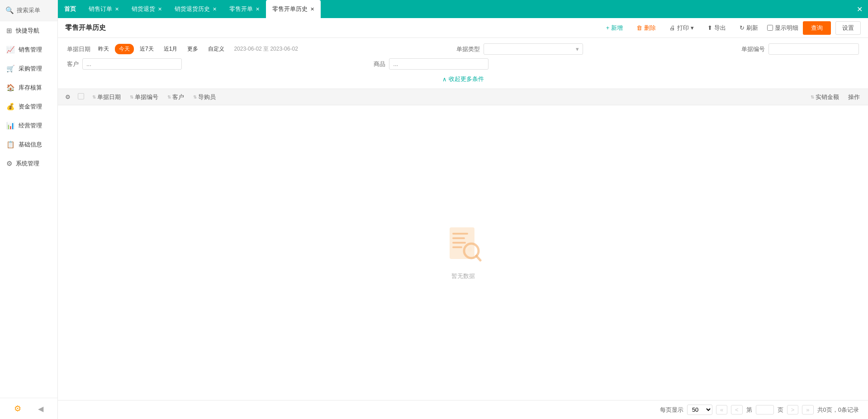 The image size is (868, 419). What do you see at coordinates (29, 69) in the screenshot?
I see `sidebar-item-purchase-mgmt: 🛒 采购管理` at bounding box center [29, 69].